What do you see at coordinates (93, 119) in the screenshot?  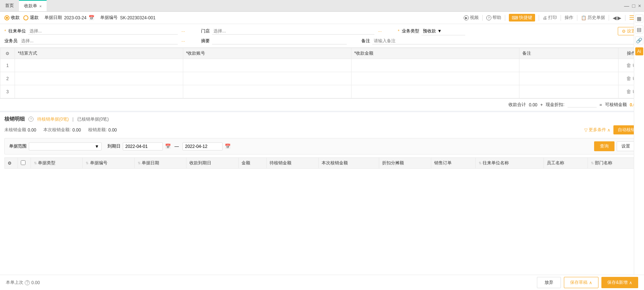 I see `verified-tab: 已核销单据(0笔)` at bounding box center [93, 119].